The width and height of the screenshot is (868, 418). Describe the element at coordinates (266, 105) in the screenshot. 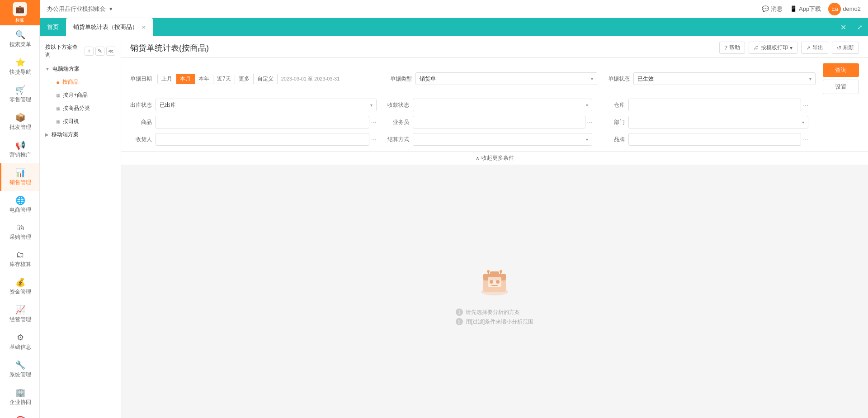

I see `out-status-select: 已出库 ▾` at that location.